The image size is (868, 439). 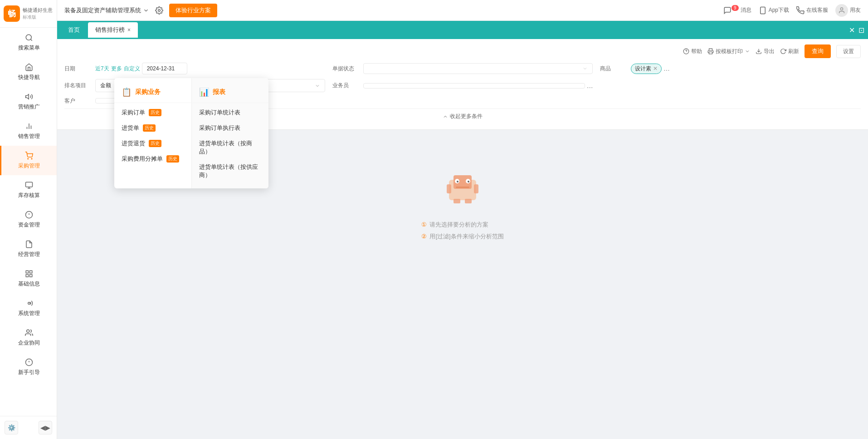 I want to click on print-btn: 按模板打印, so click(x=729, y=52).